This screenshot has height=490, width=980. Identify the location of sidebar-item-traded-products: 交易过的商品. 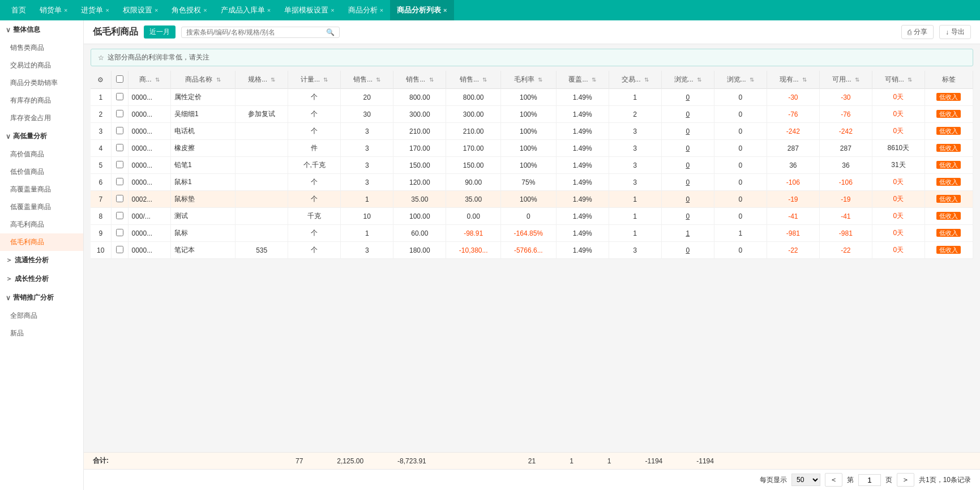
(42, 66).